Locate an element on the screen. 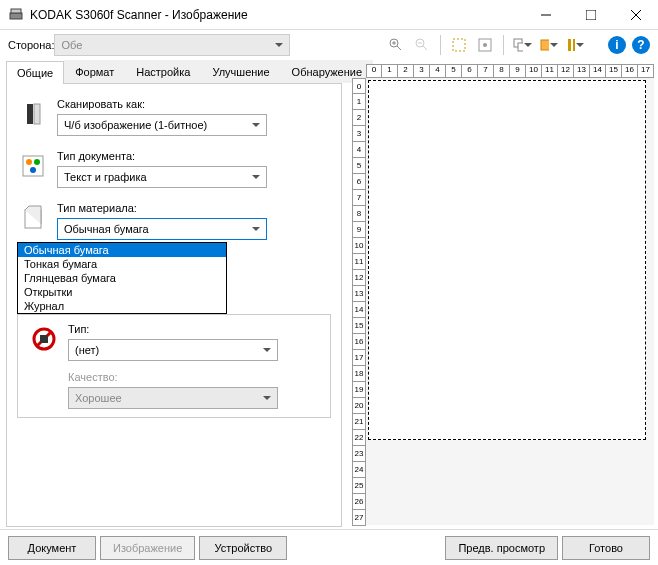 The height and width of the screenshot is (565, 658). maximize-button is located at coordinates (590, 14).